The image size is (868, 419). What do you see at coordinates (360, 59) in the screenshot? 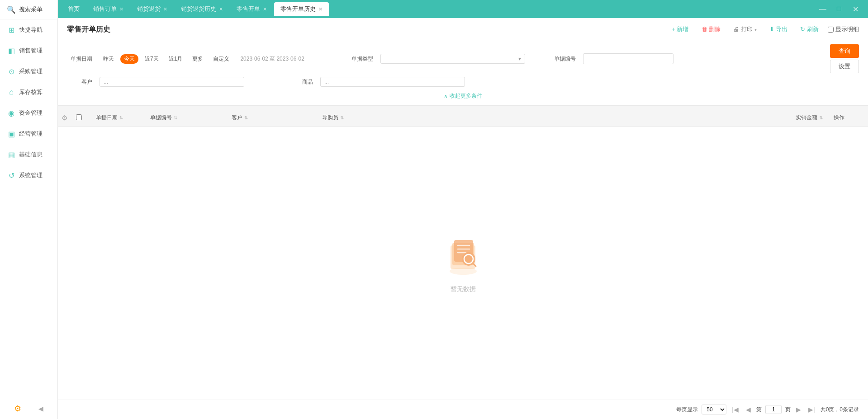
I see `doc-type-label: 单据类型` at bounding box center [360, 59].